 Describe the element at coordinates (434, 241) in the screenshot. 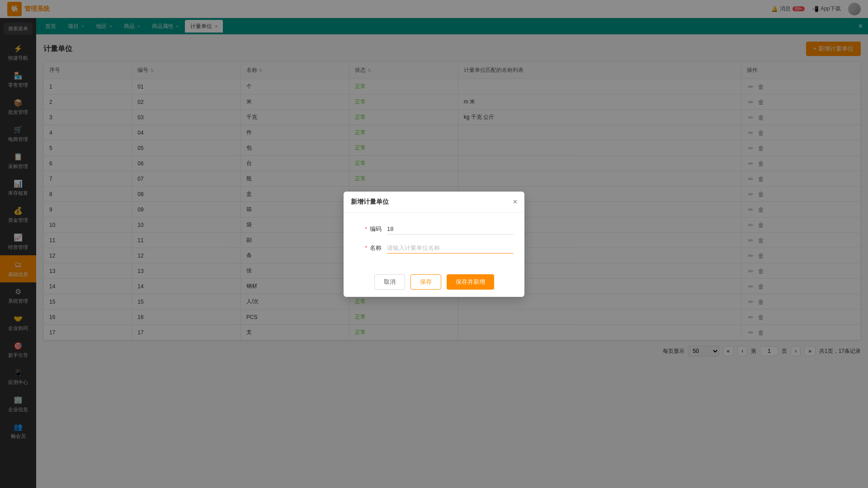

I see `modal-body: * 编码 * 名称` at that location.